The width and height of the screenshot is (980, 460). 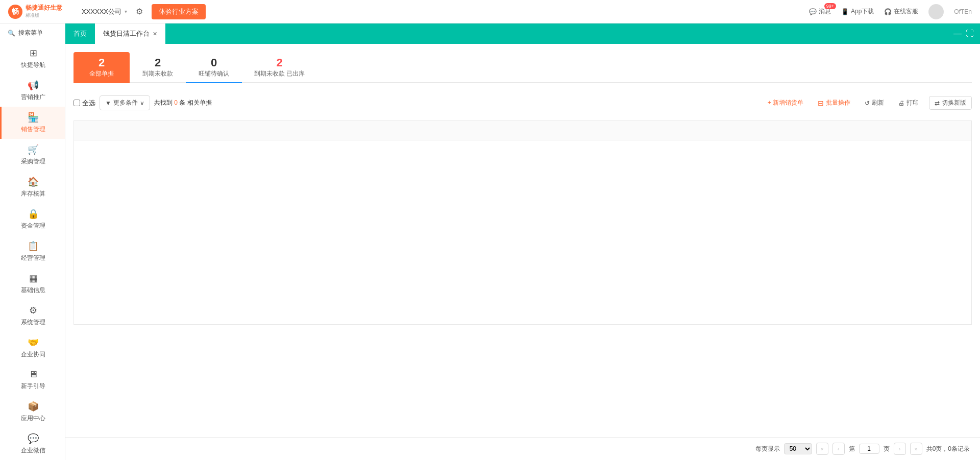 I want to click on per-page-select: 50 100 200, so click(x=798, y=449).